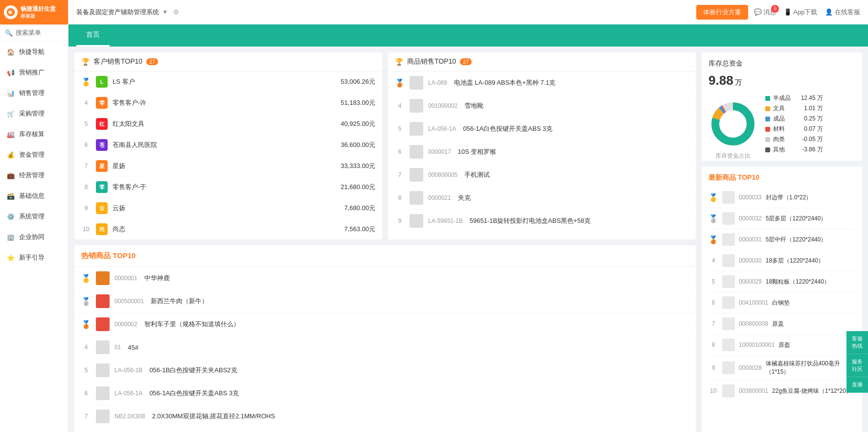 The height and width of the screenshot is (432, 868). I want to click on hot-products-header: 热销商品 TOP10, so click(385, 256).